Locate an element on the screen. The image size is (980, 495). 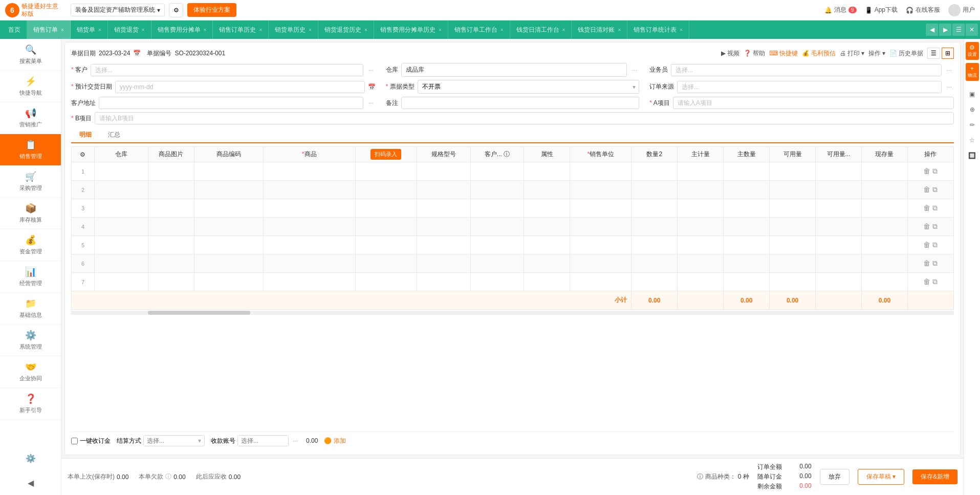
receipt-more-button: ··· is located at coordinates (295, 441).